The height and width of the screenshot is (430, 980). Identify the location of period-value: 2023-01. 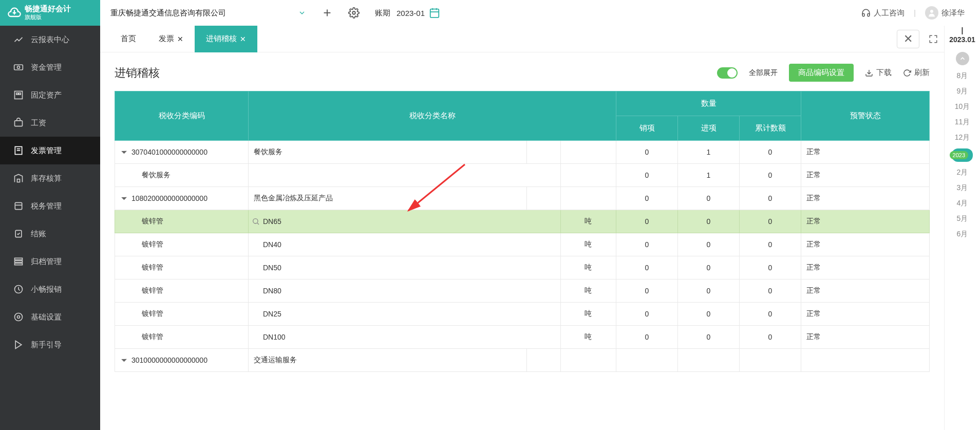
(411, 13).